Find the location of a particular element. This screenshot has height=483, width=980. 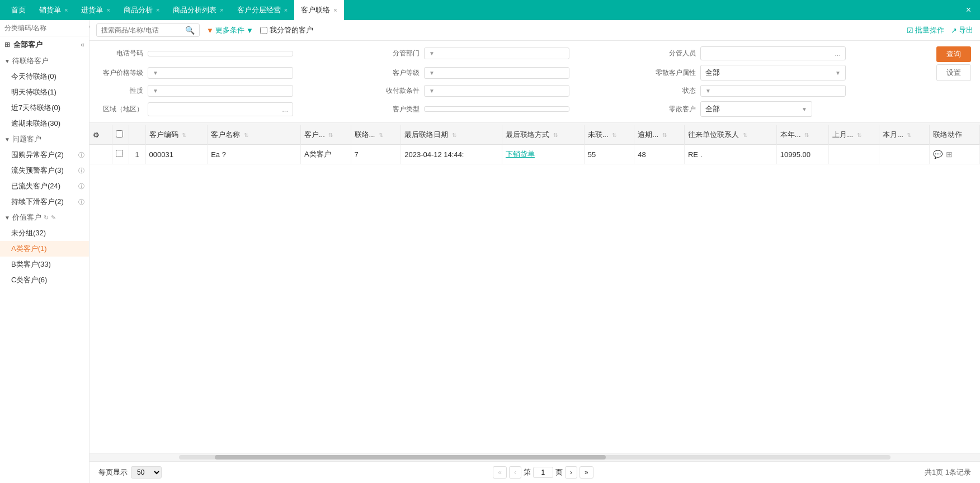

batch-op-button: ☑ 批量操作 is located at coordinates (925, 30).